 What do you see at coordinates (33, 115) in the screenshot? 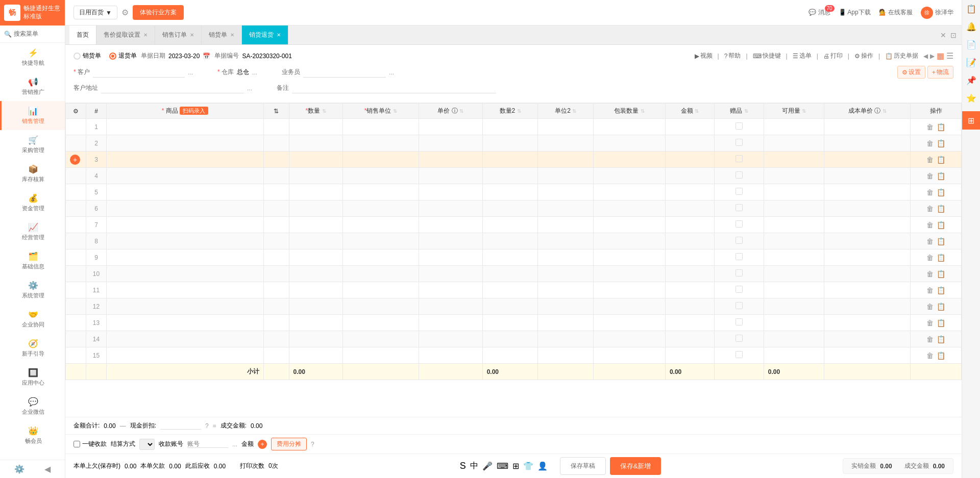
I see `sidebar-item-sales: 📊 销售管理` at bounding box center [33, 115].